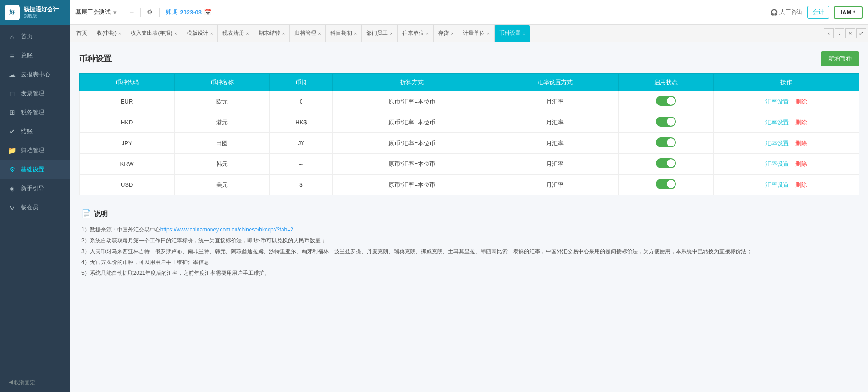 This screenshot has height=392, width=868. Describe the element at coordinates (35, 94) in the screenshot. I see `sidebar-item-invoice: ◻ 发票管理` at that location.